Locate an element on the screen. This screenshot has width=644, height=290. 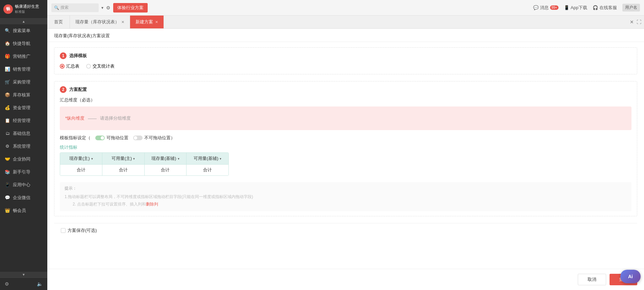
app-download-icon: 📱 is located at coordinates (567, 7).